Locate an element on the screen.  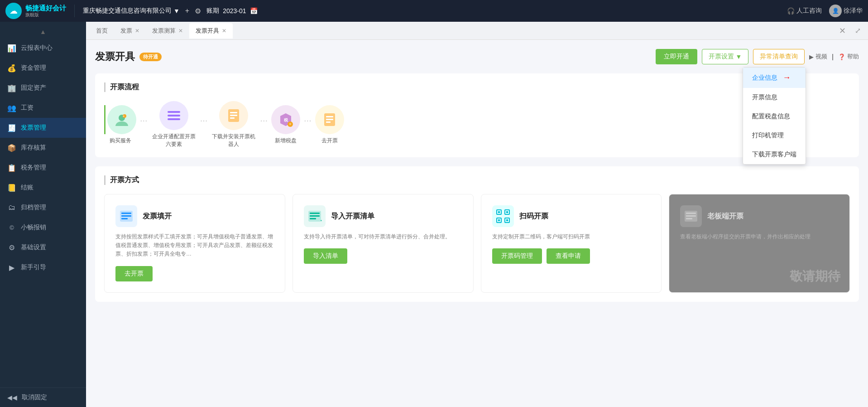
sidebar-item-label: 固定资产 is located at coordinates (34, 88).